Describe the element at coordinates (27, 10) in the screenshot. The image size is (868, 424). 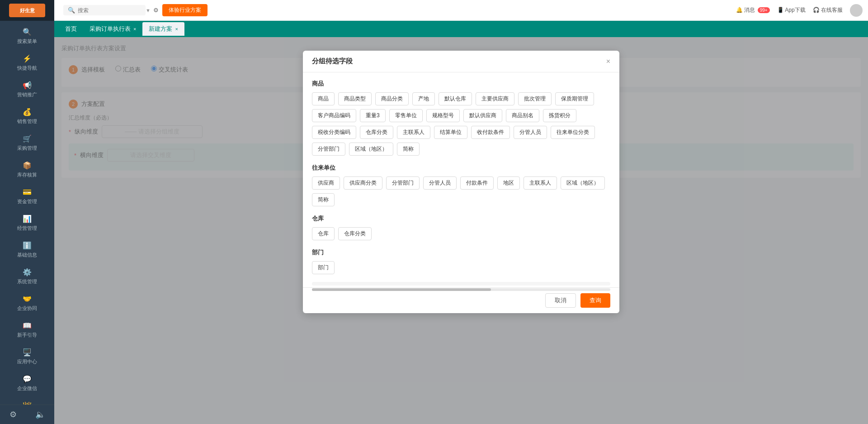
I see `logo-badge: 好生意` at that location.